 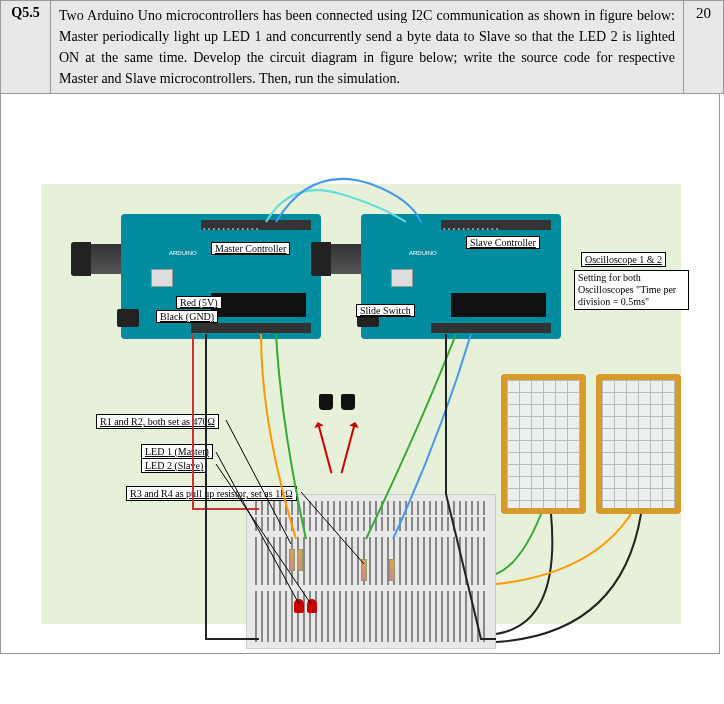 I want to click on breadboard, so click(x=371, y=572).